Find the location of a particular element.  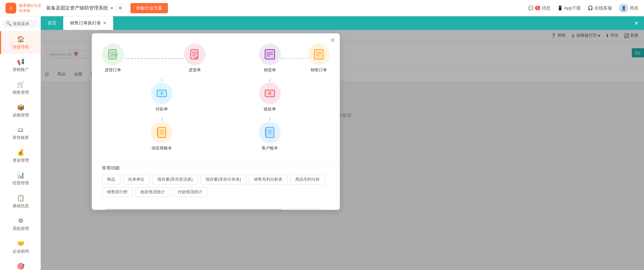

arrow-purchase-to-receipt: › is located at coordinates (154, 58).